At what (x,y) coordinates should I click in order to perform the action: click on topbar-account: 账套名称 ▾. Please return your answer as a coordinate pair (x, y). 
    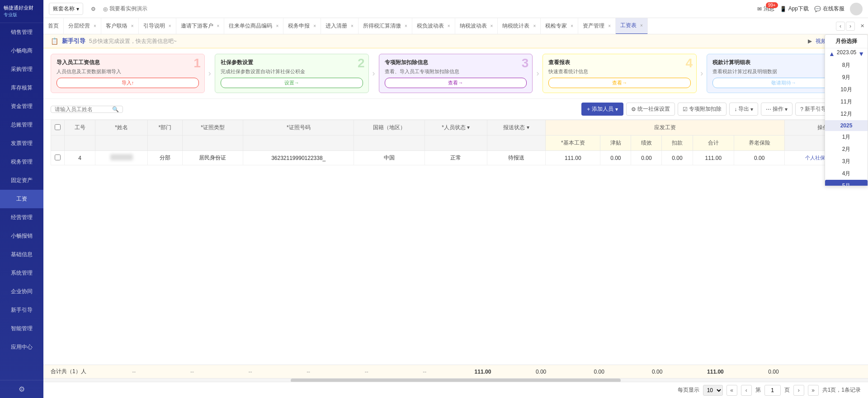
    Looking at the image, I should click on (66, 9).